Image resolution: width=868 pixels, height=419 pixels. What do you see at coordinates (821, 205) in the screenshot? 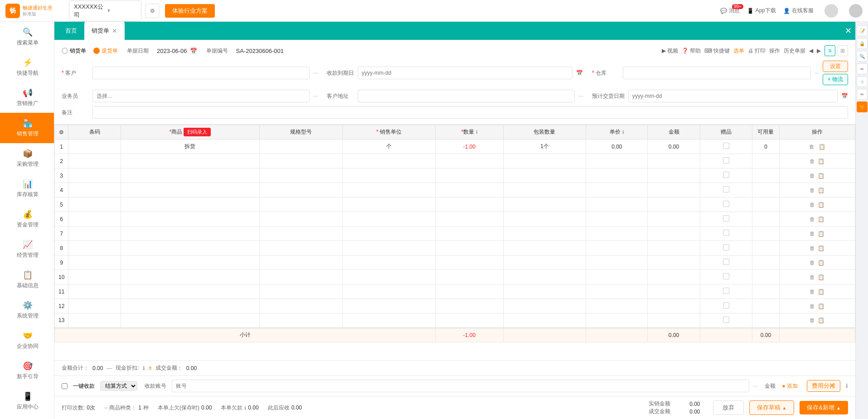
I see `copy-row-5: 📋` at bounding box center [821, 205].